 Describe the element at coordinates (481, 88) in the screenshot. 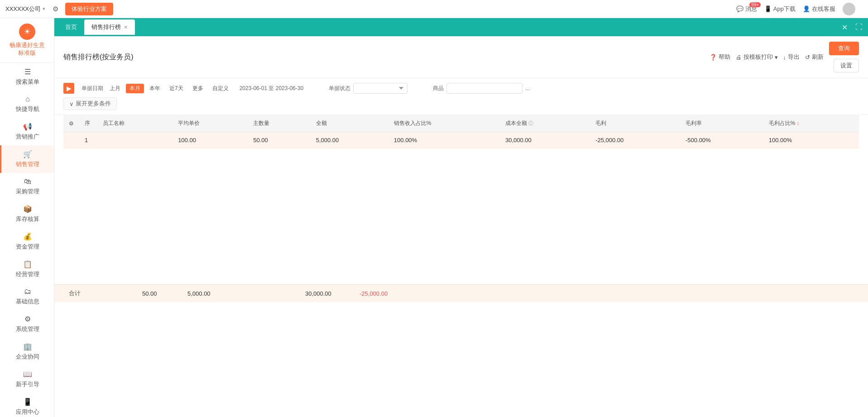

I see `filter-goods: 商品 ...` at that location.